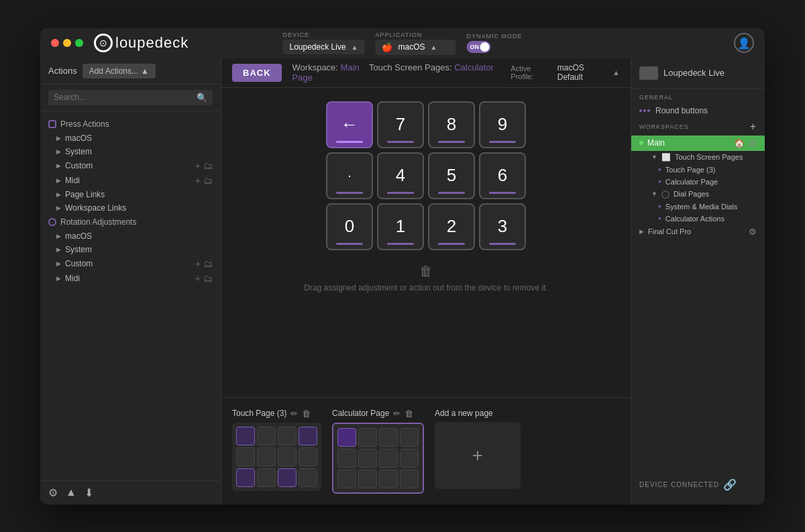  What do you see at coordinates (130, 138) in the screenshot?
I see `sidebar-item-macos: ▶ macOS` at bounding box center [130, 138].